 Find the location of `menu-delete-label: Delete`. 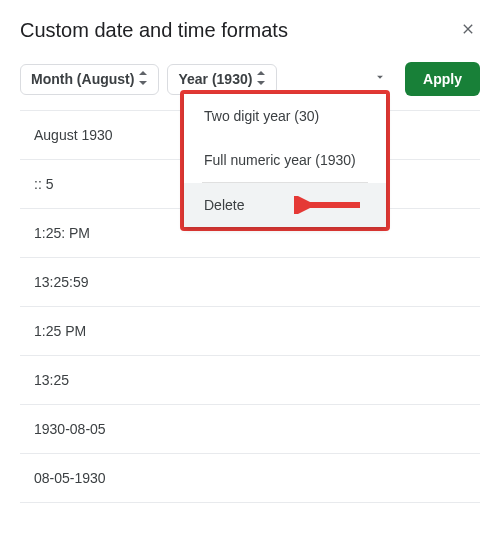

menu-delete-label: Delete is located at coordinates (224, 205).